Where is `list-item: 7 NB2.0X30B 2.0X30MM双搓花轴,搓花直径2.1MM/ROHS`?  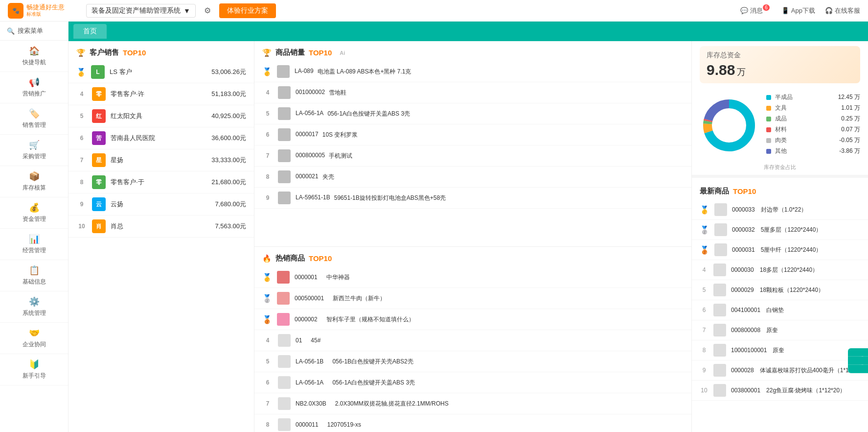 list-item: 7 NB2.0X30B 2.0X30MM双搓花轴,搓花直径2.1MM/ROHS is located at coordinates (473, 404).